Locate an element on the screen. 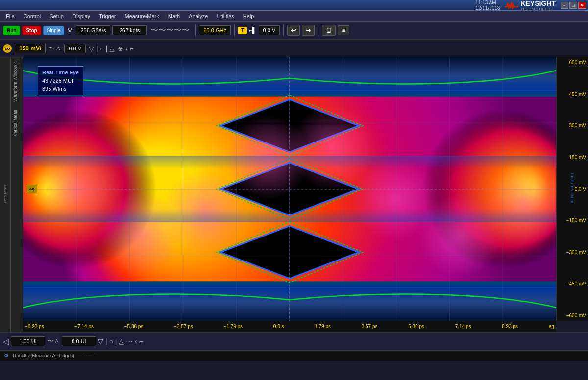 This screenshot has width=588, height=380. trigger-shape-icon: ⌐▌ is located at coordinates (253, 30).